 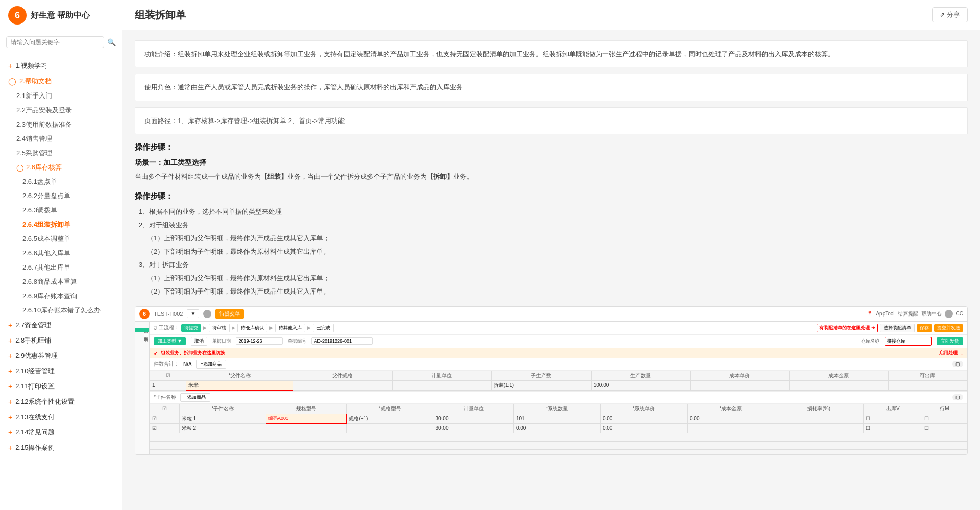 I want to click on search-icon: 🔍, so click(x=111, y=42).